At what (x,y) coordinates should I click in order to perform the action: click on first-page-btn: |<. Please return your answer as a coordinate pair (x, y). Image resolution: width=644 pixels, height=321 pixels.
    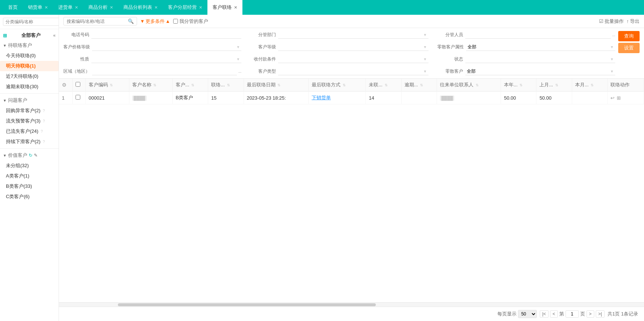
    Looking at the image, I should click on (544, 314).